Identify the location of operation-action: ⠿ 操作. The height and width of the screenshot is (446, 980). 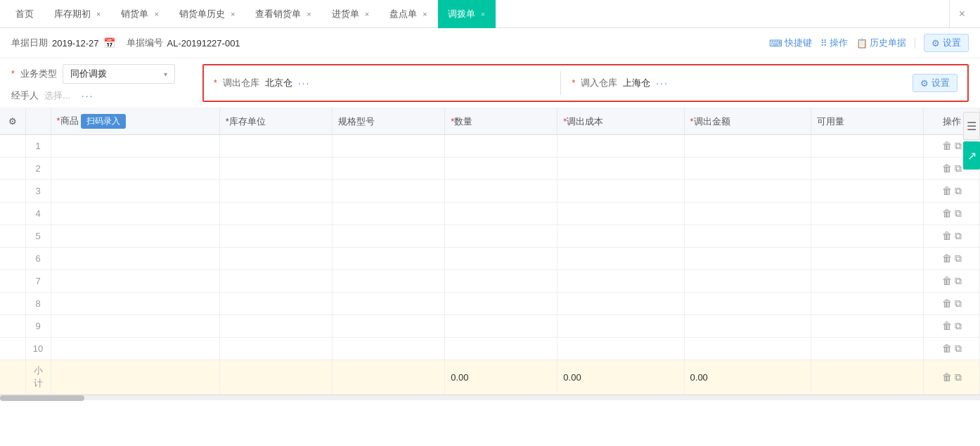
(834, 43).